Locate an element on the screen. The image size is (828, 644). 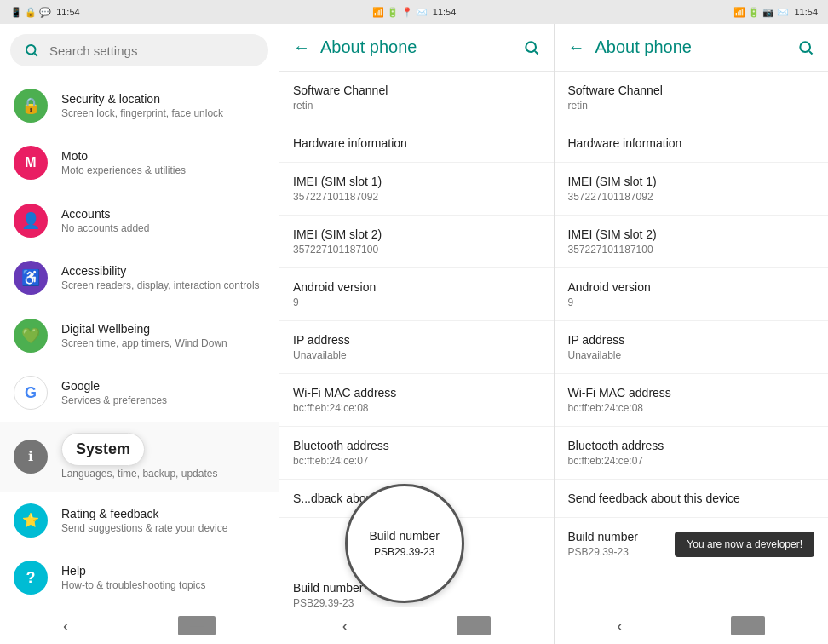
about-title-2: About phone is located at coordinates (692, 48).